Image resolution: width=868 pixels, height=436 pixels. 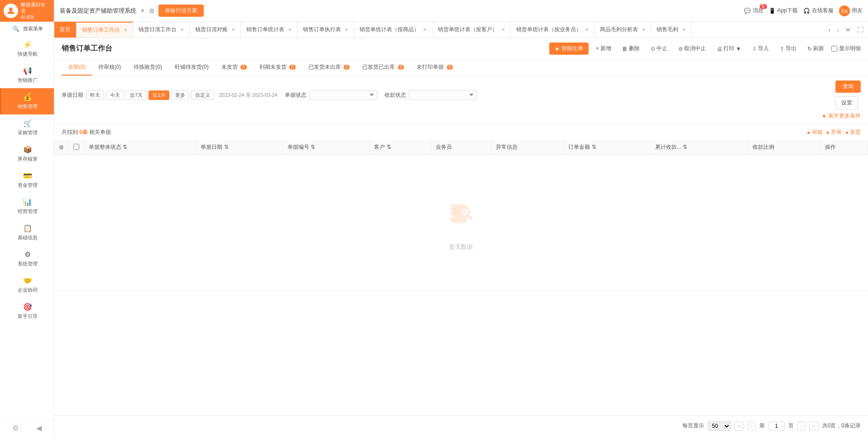 I want to click on tab-sales-profit: 销售毛利 ✕, so click(x=671, y=30).